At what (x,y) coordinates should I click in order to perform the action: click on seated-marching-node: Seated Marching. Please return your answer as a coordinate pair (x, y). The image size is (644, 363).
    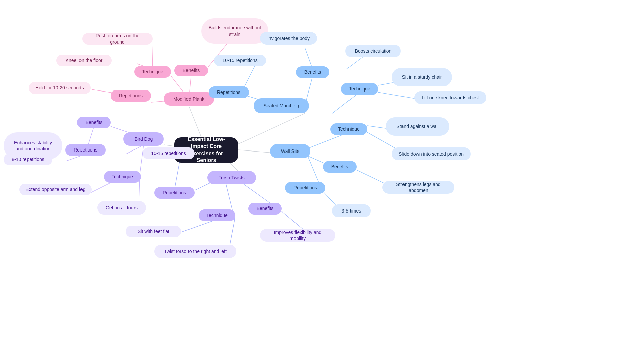
    Looking at the image, I should click on (281, 106).